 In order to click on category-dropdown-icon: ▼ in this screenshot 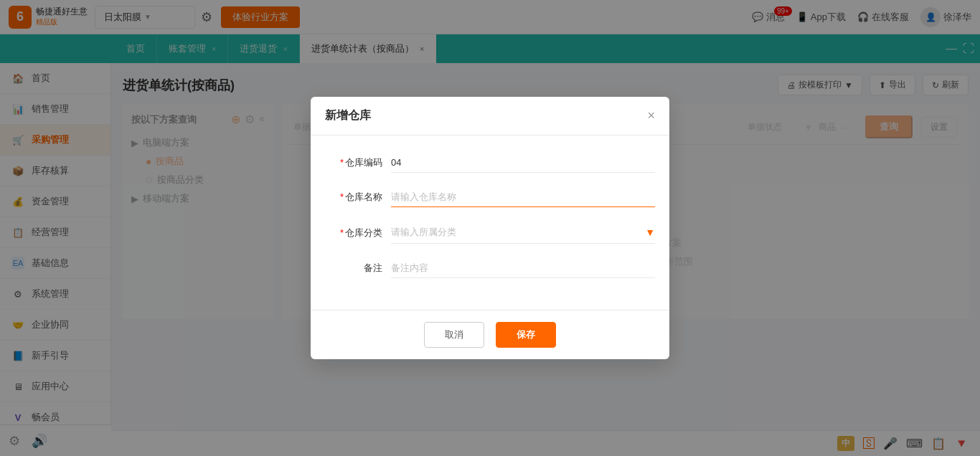, I will do `click(650, 232)`.